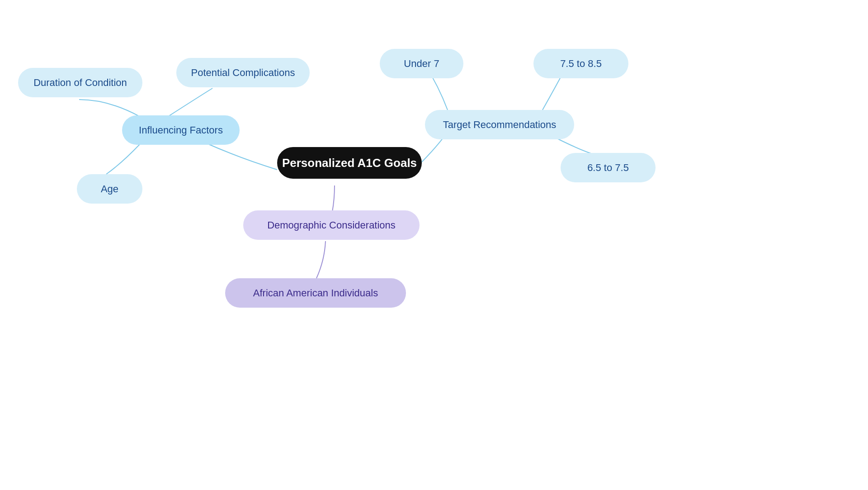 The width and height of the screenshot is (868, 490). I want to click on target-recommendations-node: Target Recommendations, so click(500, 125).